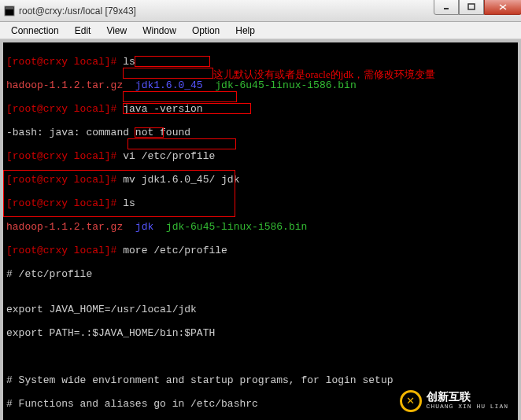 The image size is (521, 420). What do you see at coordinates (324, 74) in the screenshot?
I see `annotation-text: 这儿默认没有或者是oracle的jdk，需修改环境变量` at bounding box center [324, 74].